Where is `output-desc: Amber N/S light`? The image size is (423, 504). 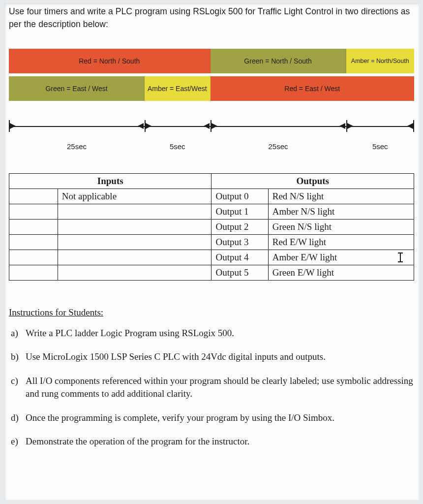
output-desc: Amber N/S light is located at coordinates (341, 212).